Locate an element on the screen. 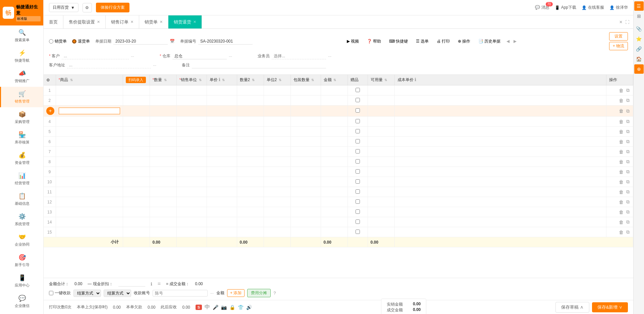 This screenshot has height=314, width=644. maximize-icon: ⛶ is located at coordinates (627, 22).